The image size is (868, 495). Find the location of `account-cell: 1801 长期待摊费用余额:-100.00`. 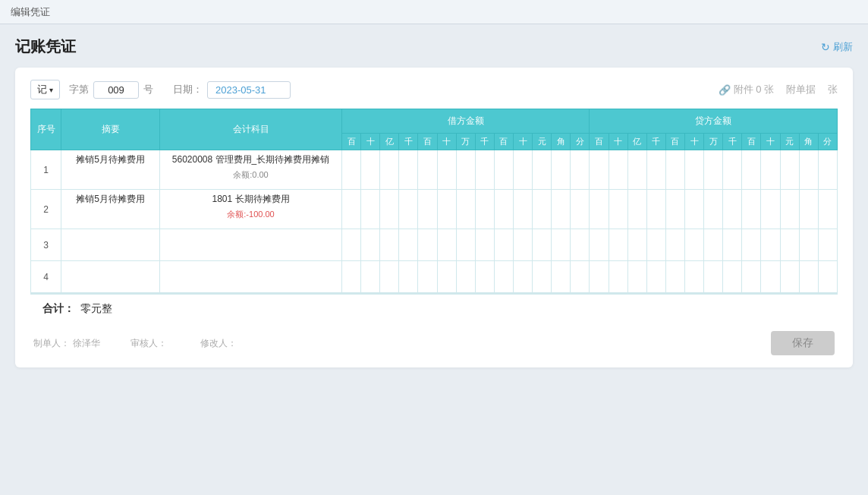

account-cell: 1801 长期待摊费用余额:-100.00 is located at coordinates (251, 210).